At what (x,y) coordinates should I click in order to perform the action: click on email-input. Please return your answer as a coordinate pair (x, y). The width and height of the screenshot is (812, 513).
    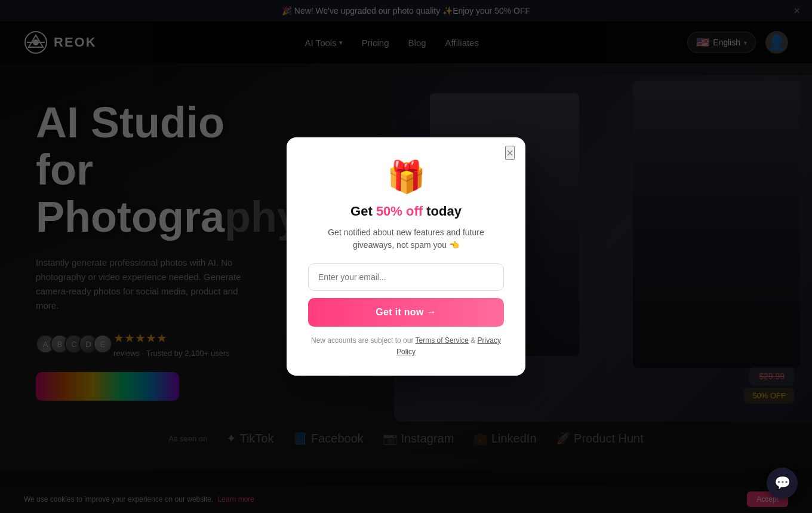
    Looking at the image, I should click on (406, 277).